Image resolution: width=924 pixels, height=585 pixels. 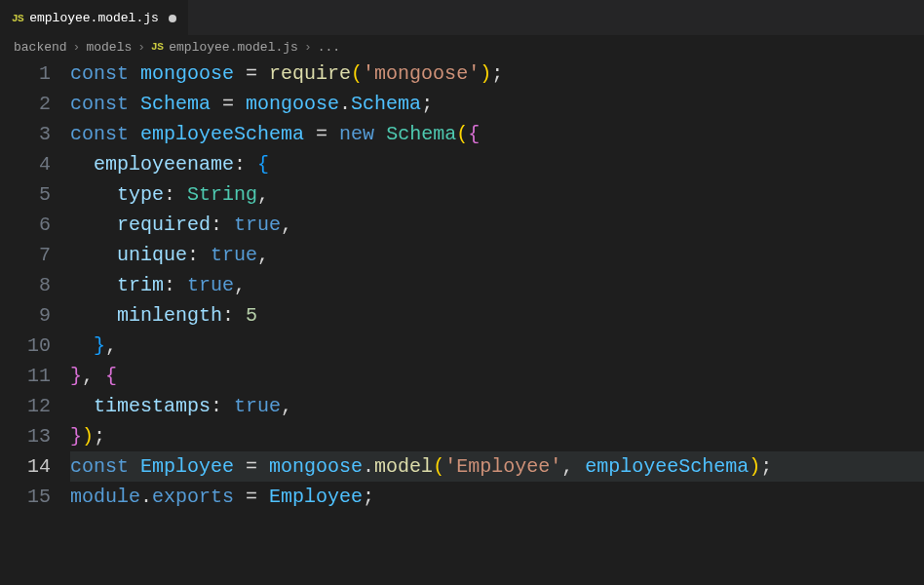 I want to click on breadcrumb-segment: backend, so click(x=41, y=47).